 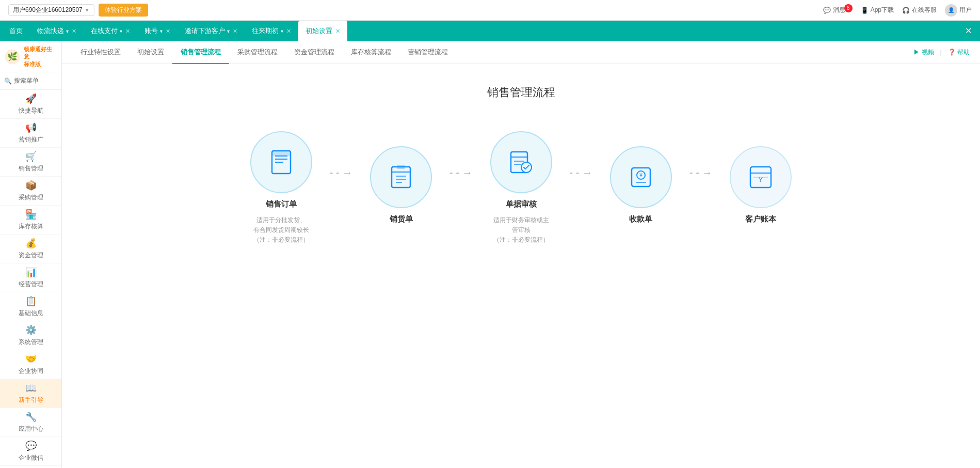 I want to click on user-select: 用户690企业1660120507 ▼, so click(x=52, y=10).